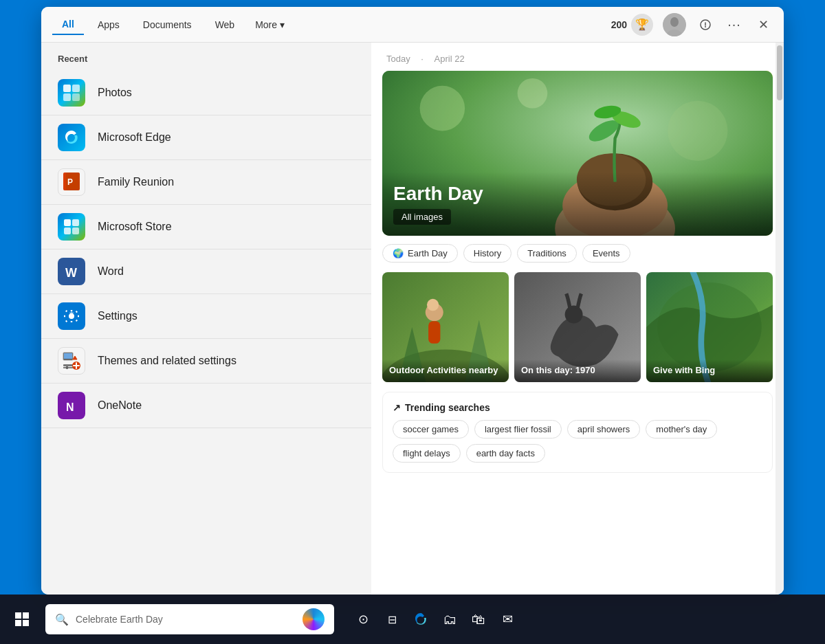 This screenshot has height=644, width=825. I want to click on store-icon, so click(72, 227).